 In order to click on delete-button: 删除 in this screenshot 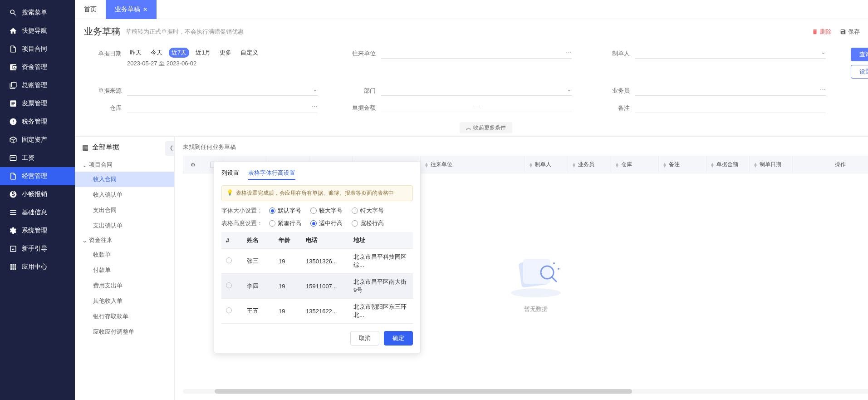, I will do `click(822, 32)`.